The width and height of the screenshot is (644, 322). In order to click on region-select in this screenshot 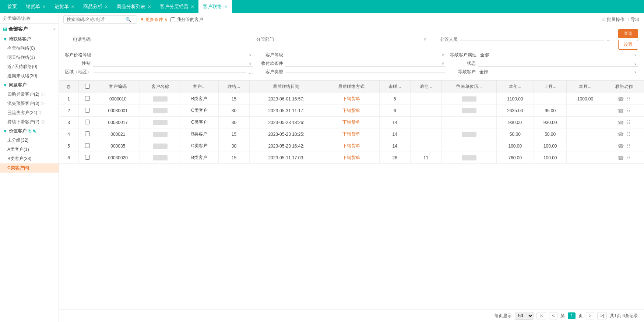, I will do `click(170, 72)`.